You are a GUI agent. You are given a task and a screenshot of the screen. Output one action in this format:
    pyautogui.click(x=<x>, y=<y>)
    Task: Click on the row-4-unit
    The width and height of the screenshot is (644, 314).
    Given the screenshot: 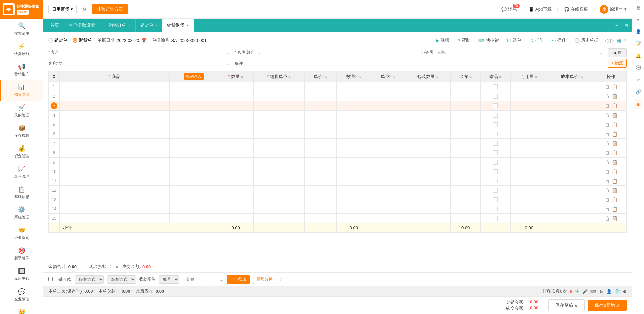 What is the action you would take?
    pyautogui.click(x=279, y=115)
    